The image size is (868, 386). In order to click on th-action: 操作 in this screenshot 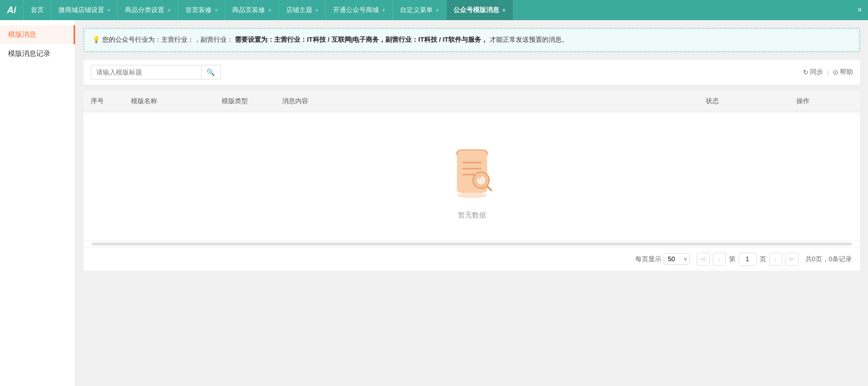, I will do `click(825, 101)`.